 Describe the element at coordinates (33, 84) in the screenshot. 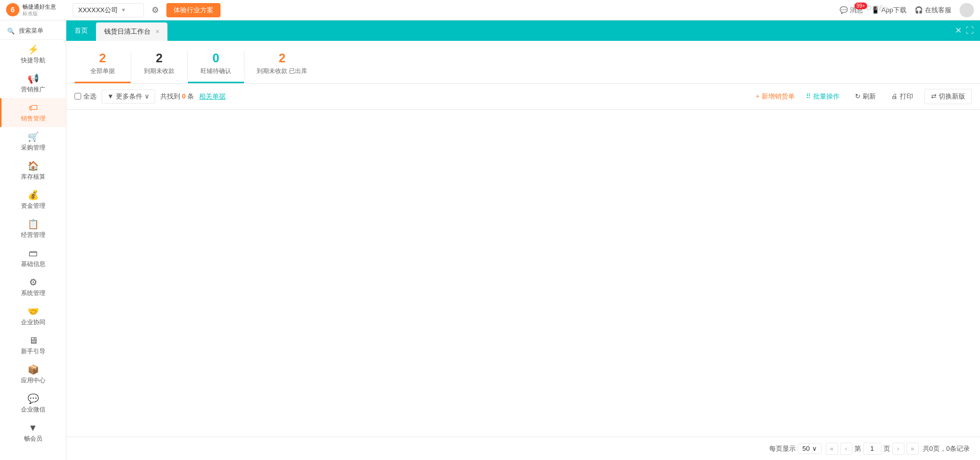

I see `sidebar-item-marketing: 📢 营销推广` at that location.